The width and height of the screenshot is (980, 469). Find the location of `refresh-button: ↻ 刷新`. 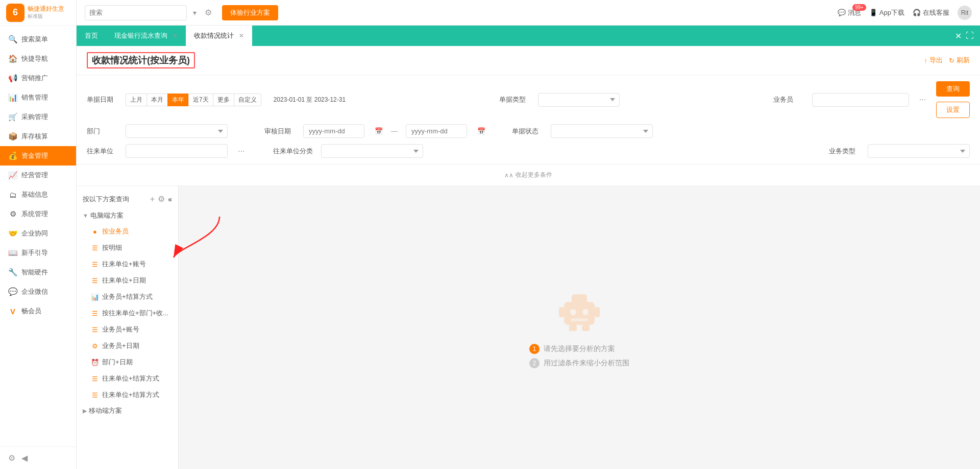

refresh-button: ↻ 刷新 is located at coordinates (960, 60).